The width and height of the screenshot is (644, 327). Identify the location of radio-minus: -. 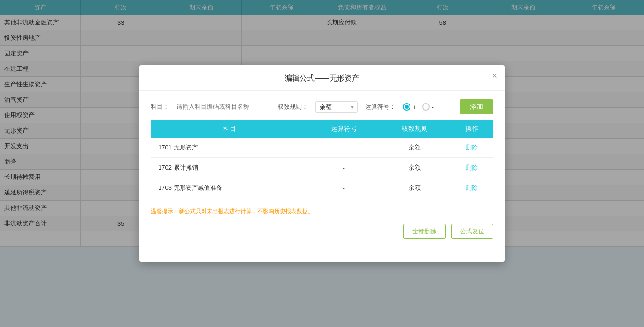
(428, 107).